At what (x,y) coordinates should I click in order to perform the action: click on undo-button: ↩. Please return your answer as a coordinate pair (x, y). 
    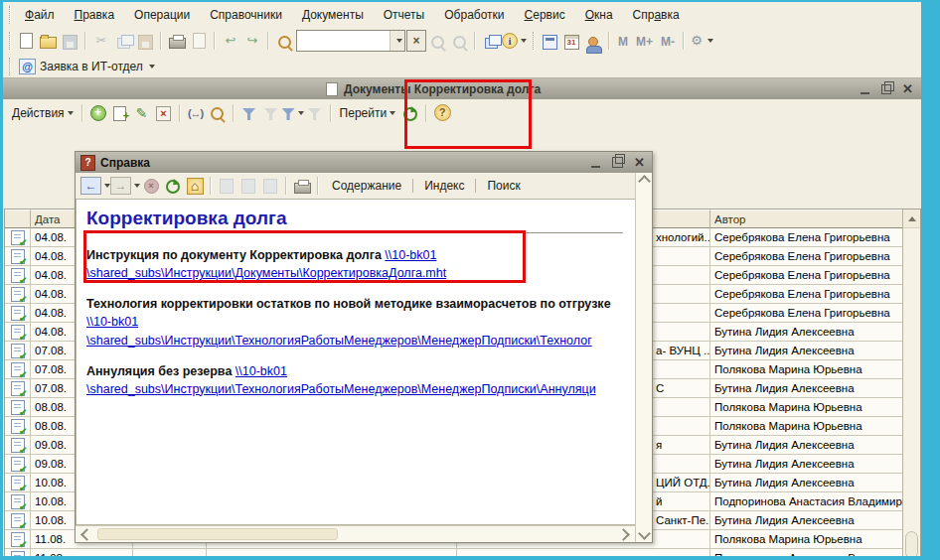
    Looking at the image, I should click on (231, 41).